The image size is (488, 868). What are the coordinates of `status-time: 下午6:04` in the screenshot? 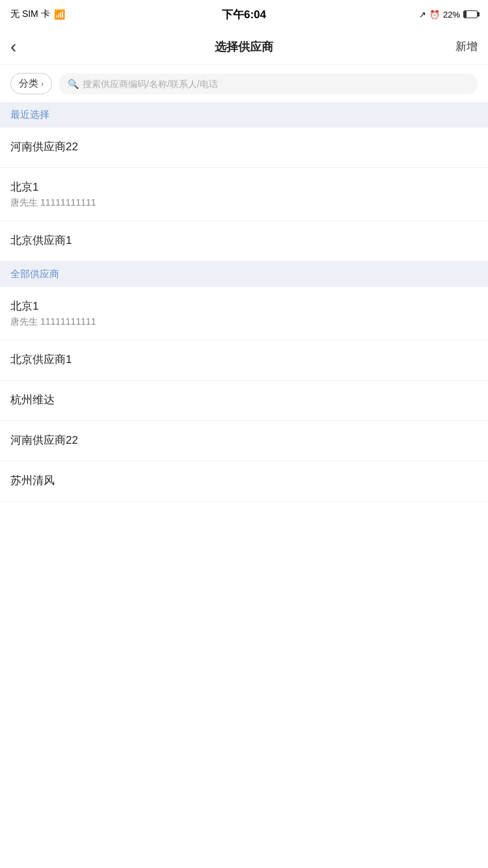 It's located at (244, 14).